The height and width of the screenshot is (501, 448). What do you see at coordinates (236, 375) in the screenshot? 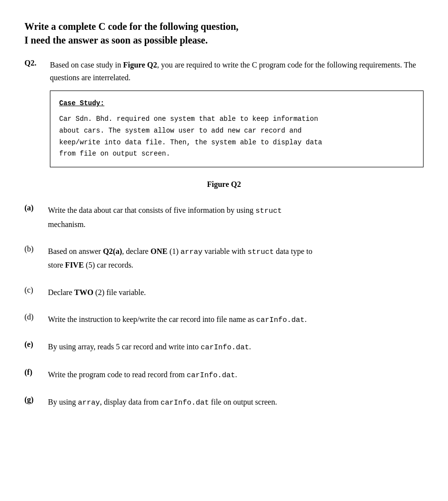
I see `sub-text-f: Write the program code to read record fr…` at bounding box center [236, 375].